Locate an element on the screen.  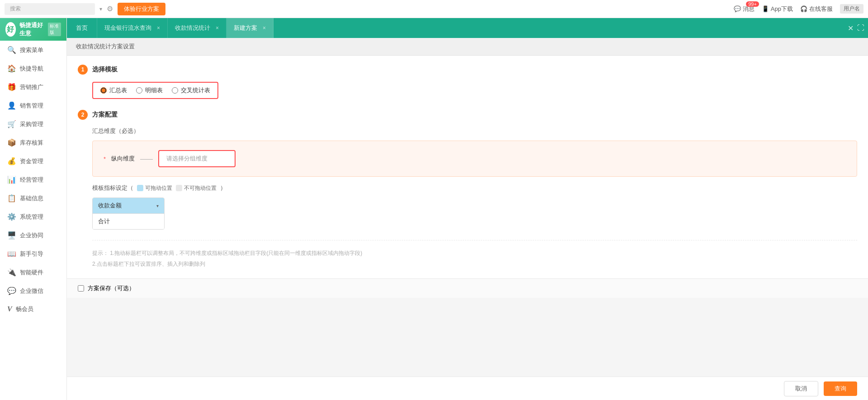
purchase-icon: 🛒 is located at coordinates (12, 124).